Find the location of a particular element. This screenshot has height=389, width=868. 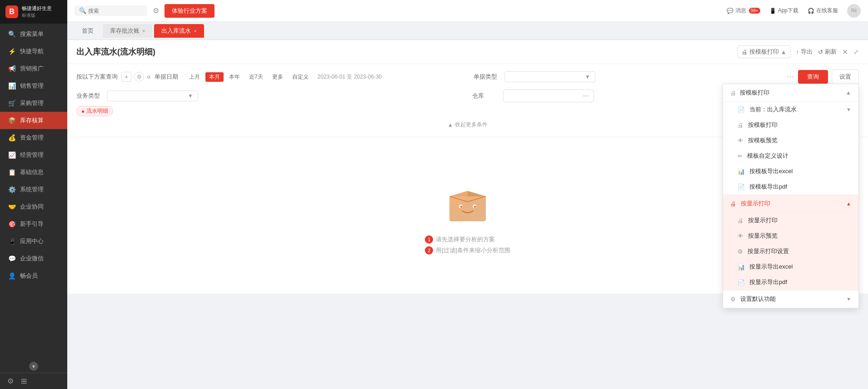

sidebar-item-label: 基础信息 is located at coordinates (32, 172).